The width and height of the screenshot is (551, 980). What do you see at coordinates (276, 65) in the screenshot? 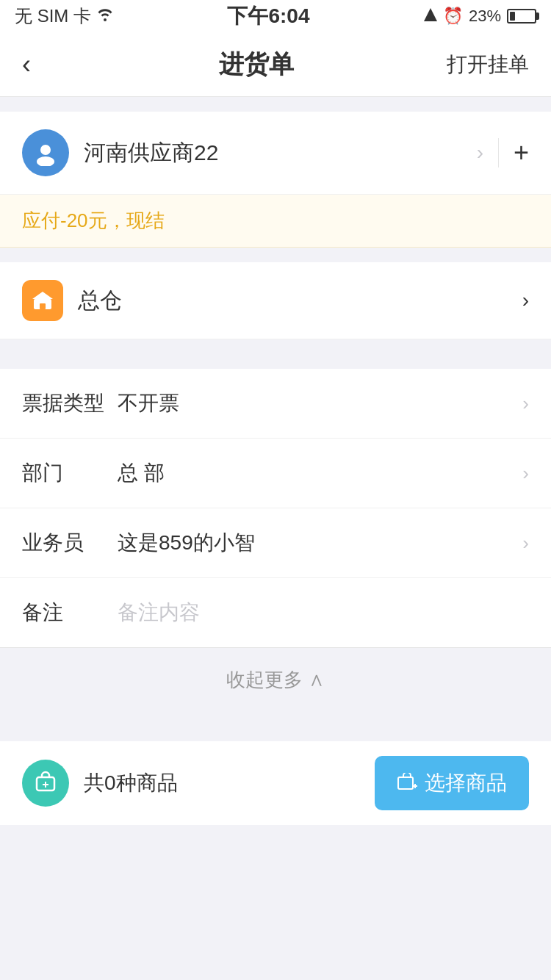
I see `nav-bar: ‹ 进货单 打开挂单` at bounding box center [276, 65].